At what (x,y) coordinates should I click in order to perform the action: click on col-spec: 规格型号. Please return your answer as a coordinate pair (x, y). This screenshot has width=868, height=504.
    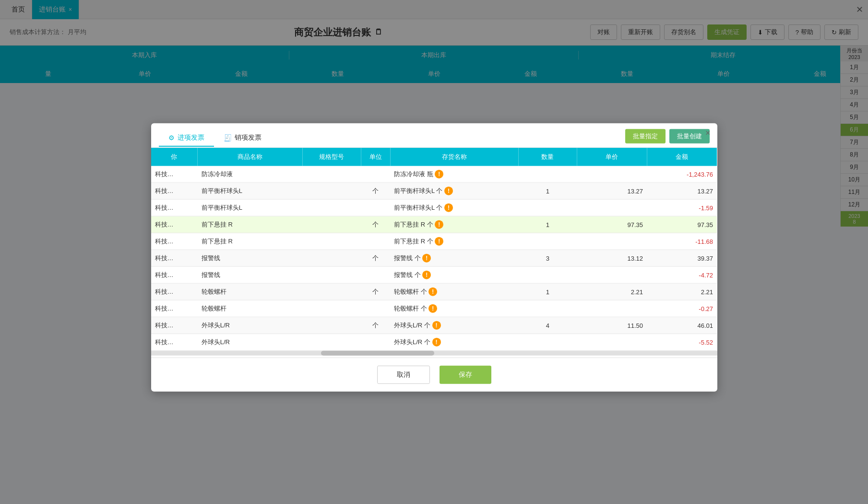
    Looking at the image, I should click on (332, 157).